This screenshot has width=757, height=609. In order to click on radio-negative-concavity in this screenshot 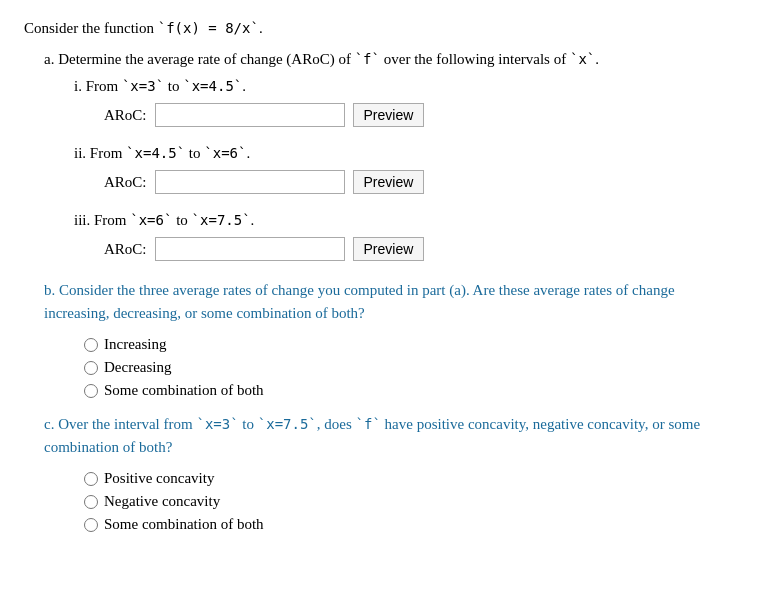, I will do `click(91, 502)`.